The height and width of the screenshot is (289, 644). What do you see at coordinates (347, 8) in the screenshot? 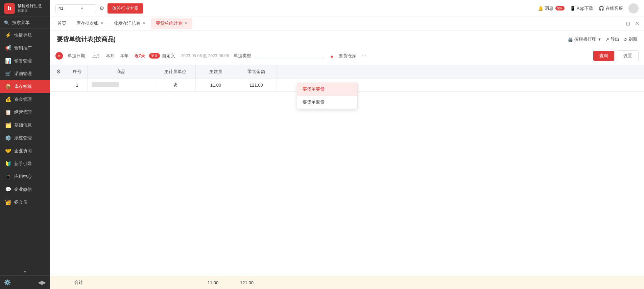
I see `topbar: ▼ ⚙ 体验行业方案 🔔 消息 99+ 📱 App下载 🎧 在线客服` at bounding box center [347, 8].